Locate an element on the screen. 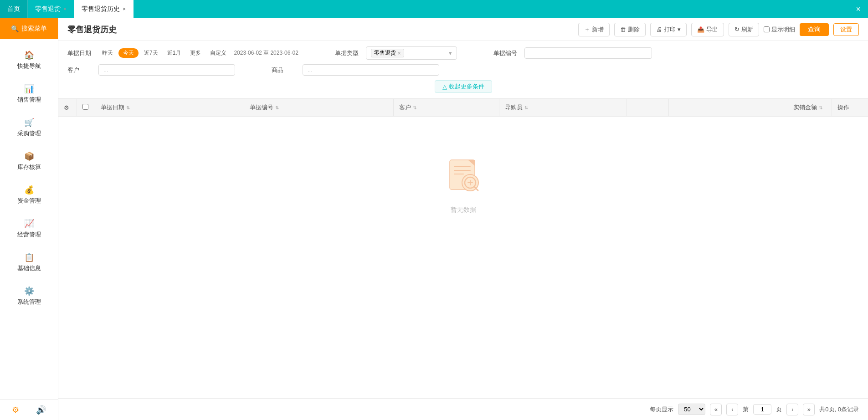 The height and width of the screenshot is (420, 868). doc-type-tag-value: 零售退货 is located at coordinates (385, 53).